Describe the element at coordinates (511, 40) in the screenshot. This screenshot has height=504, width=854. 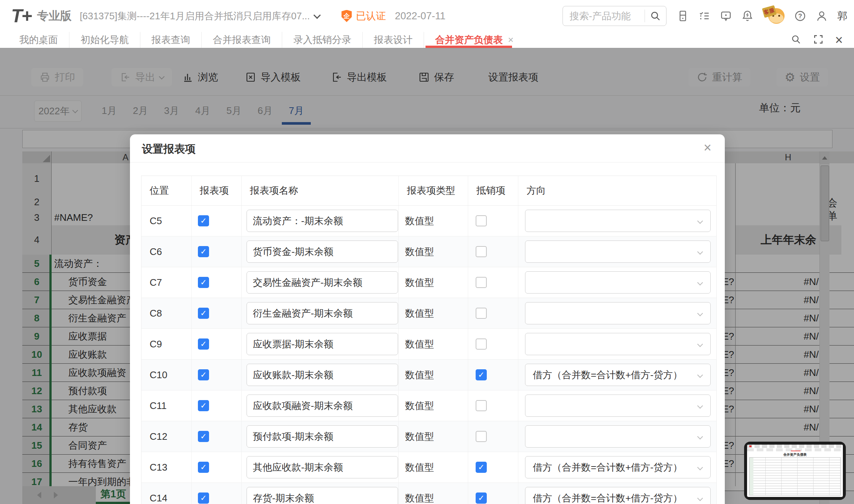
I see `tab-close-icon: ×` at that location.